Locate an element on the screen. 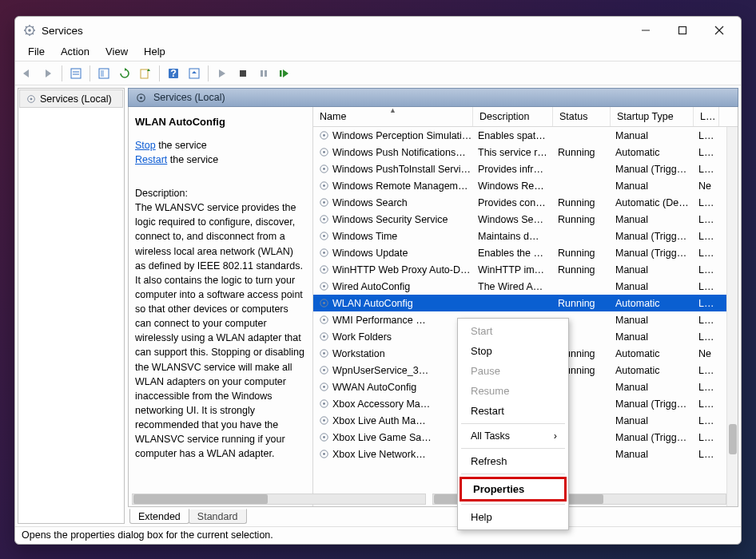 This screenshot has width=756, height=559. service-row: Windows Push Notifications…This service … is located at coordinates (526, 152).